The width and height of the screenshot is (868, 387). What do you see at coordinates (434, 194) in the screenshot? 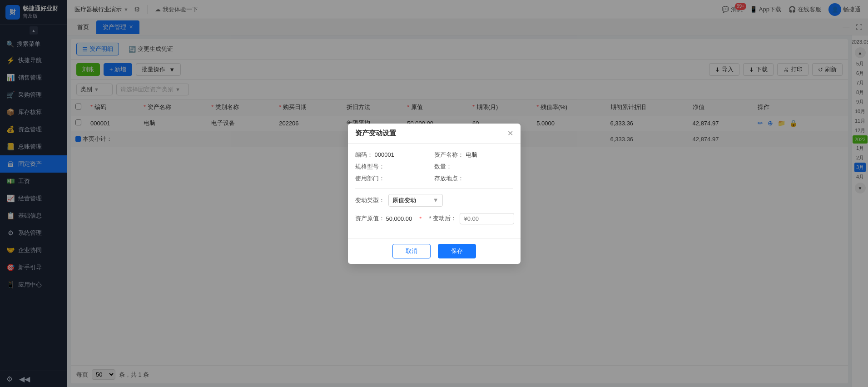
I see `asset-change-modal: 资产变动设置 ✕ 编码： 000001 资产名称： 电脑 规格型号： 数量：` at bounding box center [434, 194].